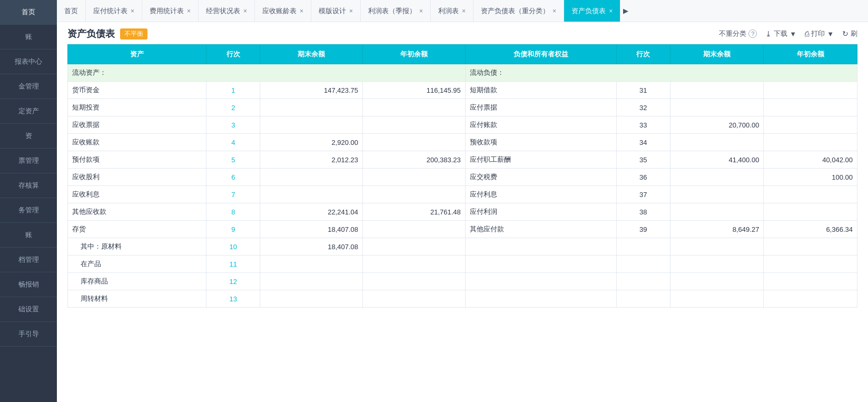 This screenshot has width=868, height=402. I want to click on table-row: 应收账款 4 2,920.00 预收款项 34, so click(462, 142).